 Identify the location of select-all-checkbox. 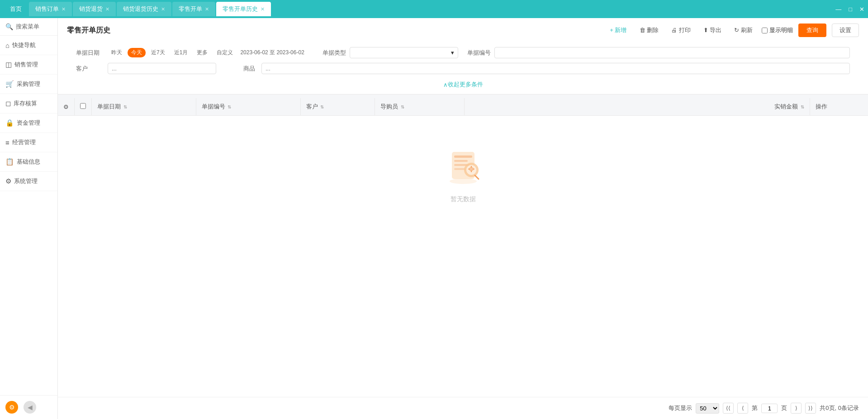
(83, 106).